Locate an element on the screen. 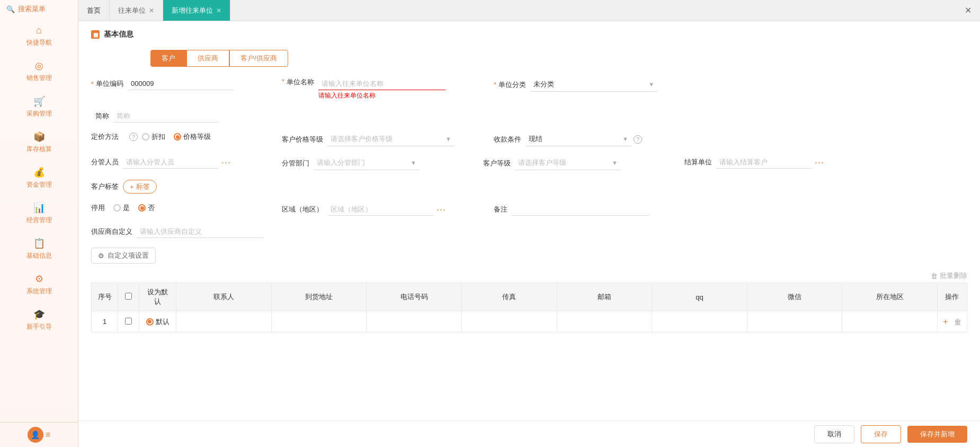 This screenshot has width=980, height=447. customer-level-placeholder: 请选择客户等级 is located at coordinates (565, 163).